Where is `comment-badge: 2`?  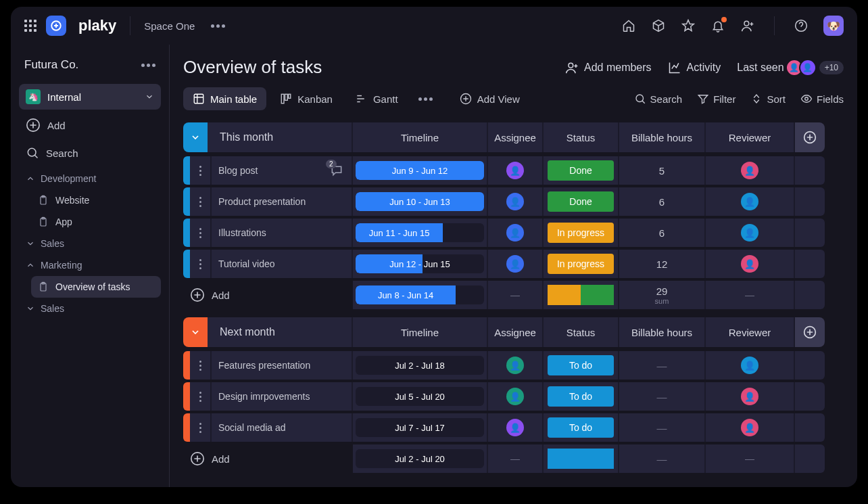
comment-badge: 2 is located at coordinates (337, 170).